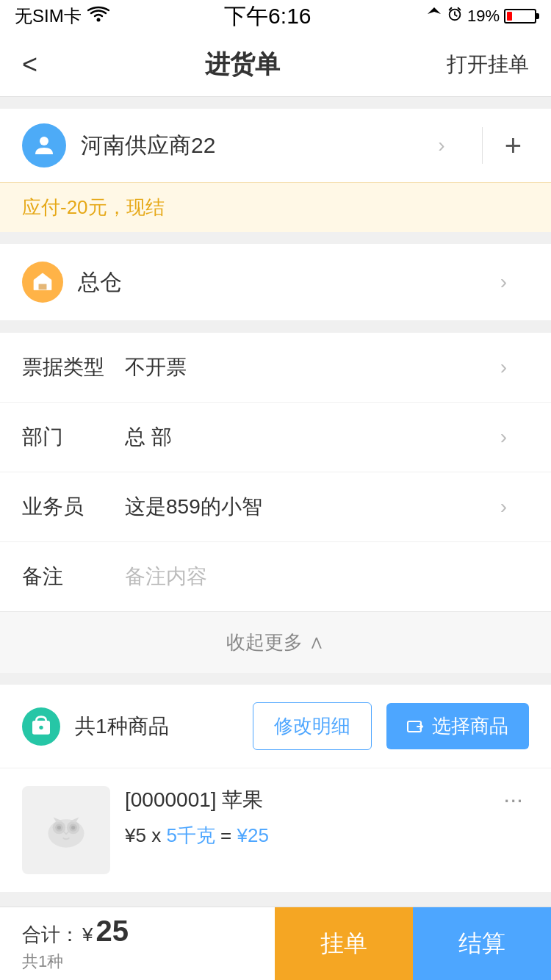 This screenshot has width=551, height=980. I want to click on nav-bar: < 进货单 打开挂单, so click(276, 65).